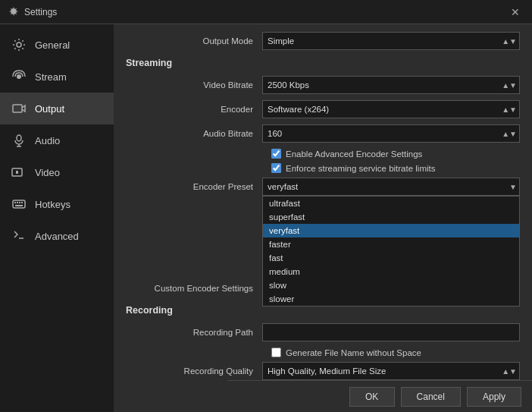 This screenshot has height=412, width=532. Describe the element at coordinates (276, 168) in the screenshot. I see `enforce-bitrate-checkbox` at that location.